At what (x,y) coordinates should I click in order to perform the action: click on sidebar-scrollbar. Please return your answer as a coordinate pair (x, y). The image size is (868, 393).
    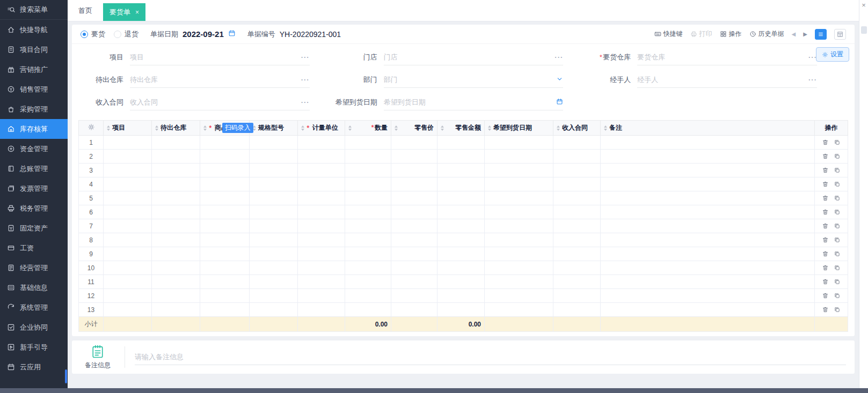
    Looking at the image, I should click on (66, 376).